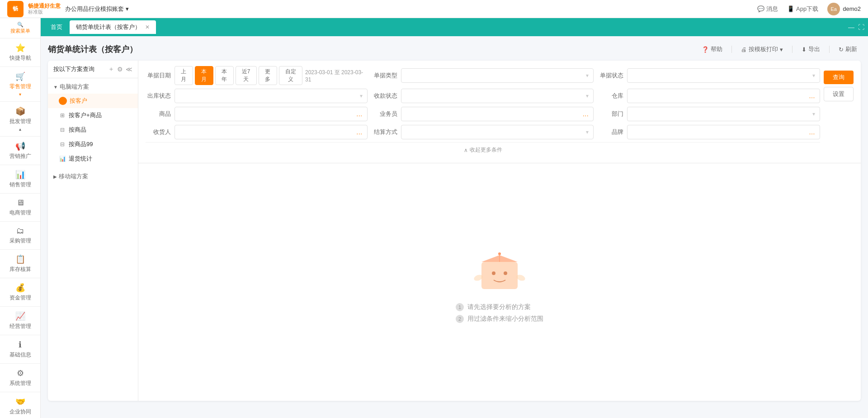  Describe the element at coordinates (20, 292) in the screenshot. I see `sidebar-item-finance: 💰 资金管理` at that location.